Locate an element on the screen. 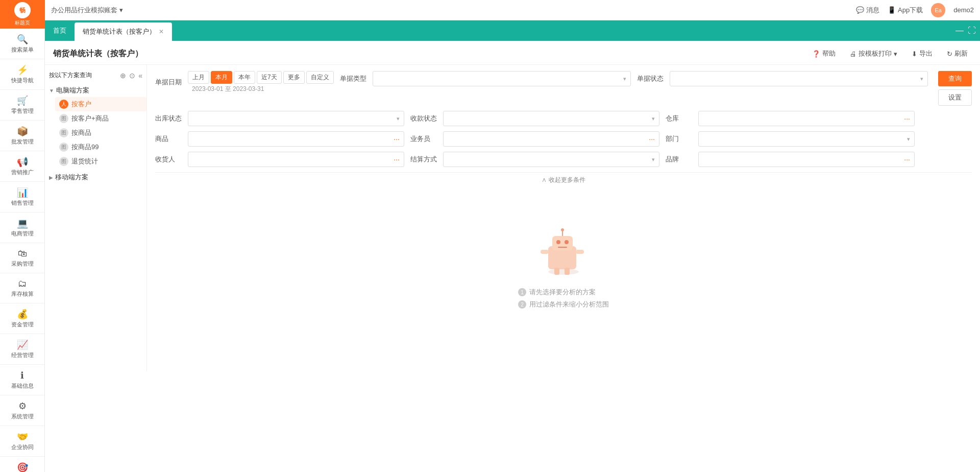 This screenshot has height=472, width=980. sidebar-icon-12: ⚙ is located at coordinates (22, 406).